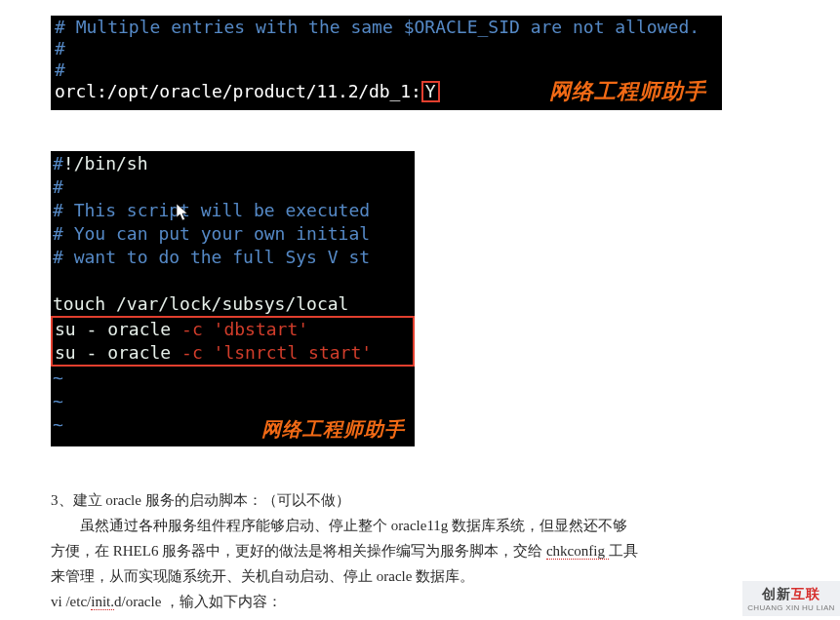 This screenshot has width=840, height=620. I want to click on site-badge: 创新互联 CHUANG XIN HU LIAN, so click(791, 599).